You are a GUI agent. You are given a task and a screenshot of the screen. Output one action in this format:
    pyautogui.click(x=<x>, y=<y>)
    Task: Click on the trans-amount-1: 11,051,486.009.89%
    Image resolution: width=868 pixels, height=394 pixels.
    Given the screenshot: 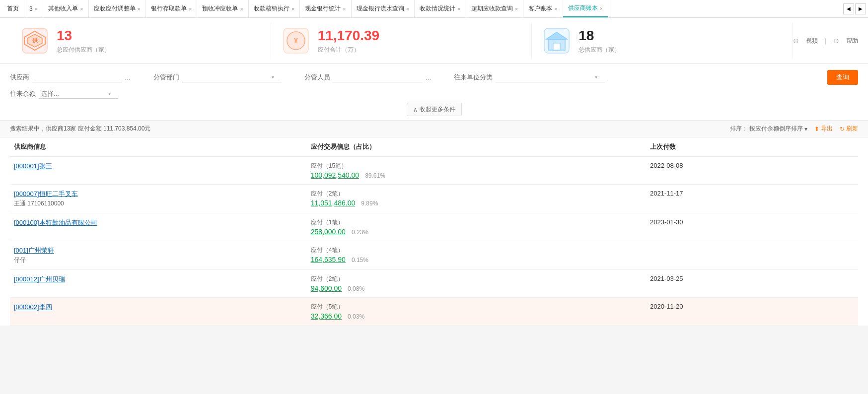 What is the action you would take?
    pyautogui.click(x=477, y=203)
    